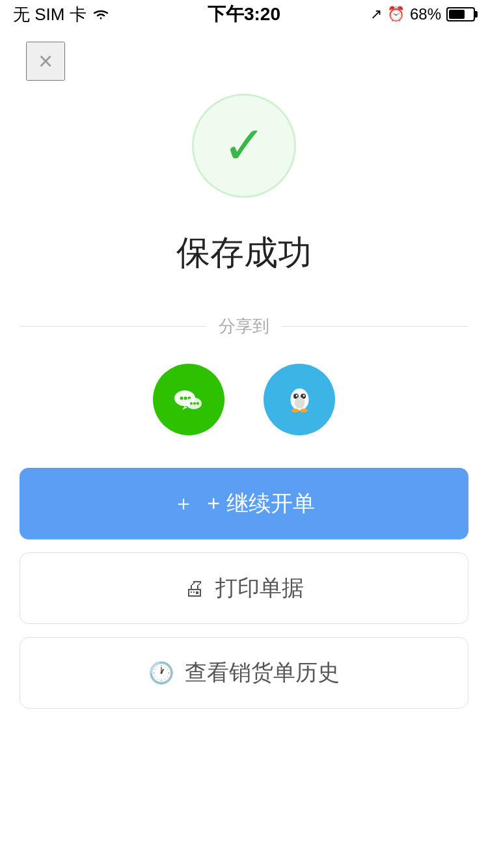 This screenshot has height=868, width=488. I want to click on wifi-icon, so click(101, 14).